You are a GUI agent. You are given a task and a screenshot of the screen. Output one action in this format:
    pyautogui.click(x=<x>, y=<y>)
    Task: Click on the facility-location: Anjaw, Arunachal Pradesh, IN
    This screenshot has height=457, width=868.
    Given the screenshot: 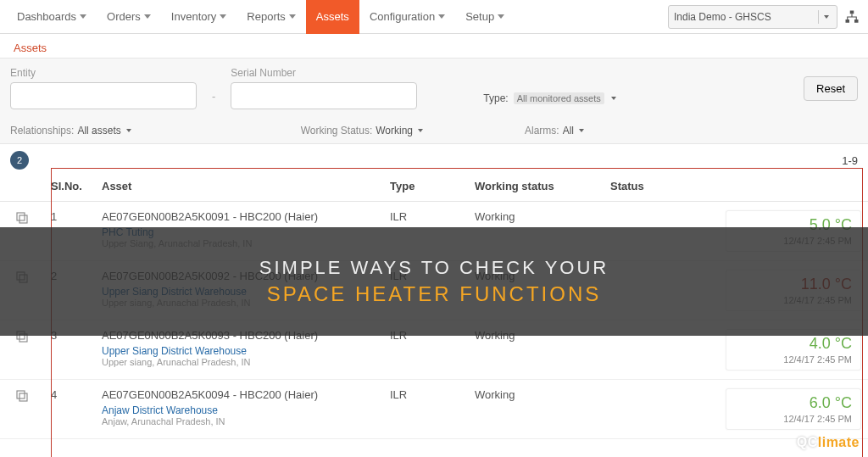 What is the action you would take?
    pyautogui.click(x=239, y=421)
    